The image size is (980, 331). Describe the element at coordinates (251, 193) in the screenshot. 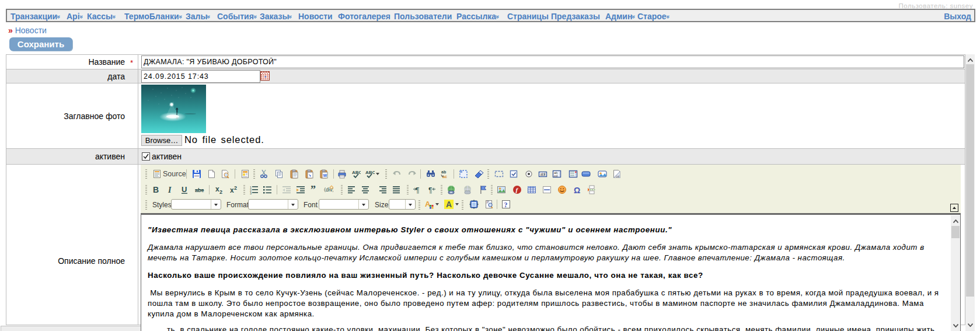

I see `svg-text: 3` at that location.